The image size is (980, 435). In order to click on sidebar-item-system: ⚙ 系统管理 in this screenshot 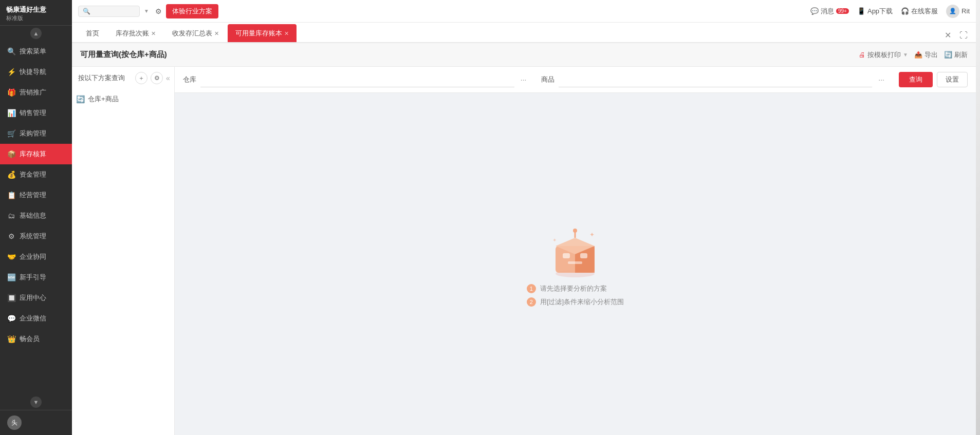, I will do `click(36, 236)`.